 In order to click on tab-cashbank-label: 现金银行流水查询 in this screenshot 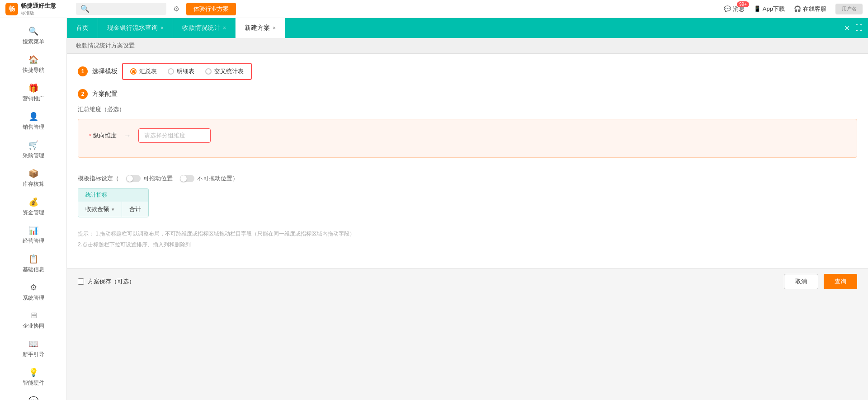, I will do `click(132, 28)`.